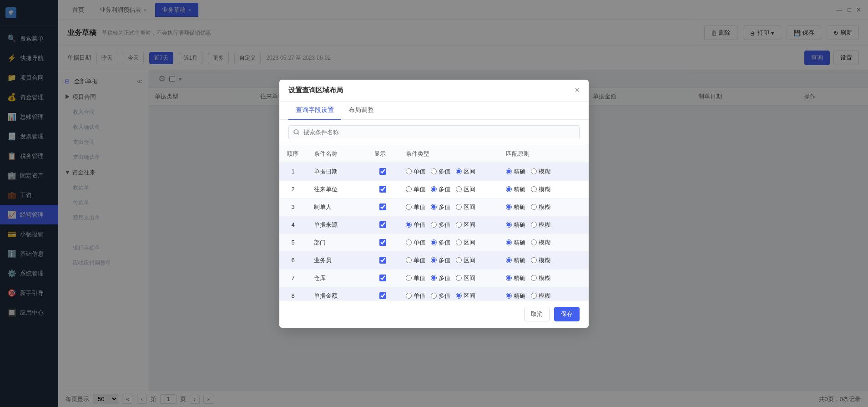  I want to click on cell-name: 单据来源, so click(337, 225).